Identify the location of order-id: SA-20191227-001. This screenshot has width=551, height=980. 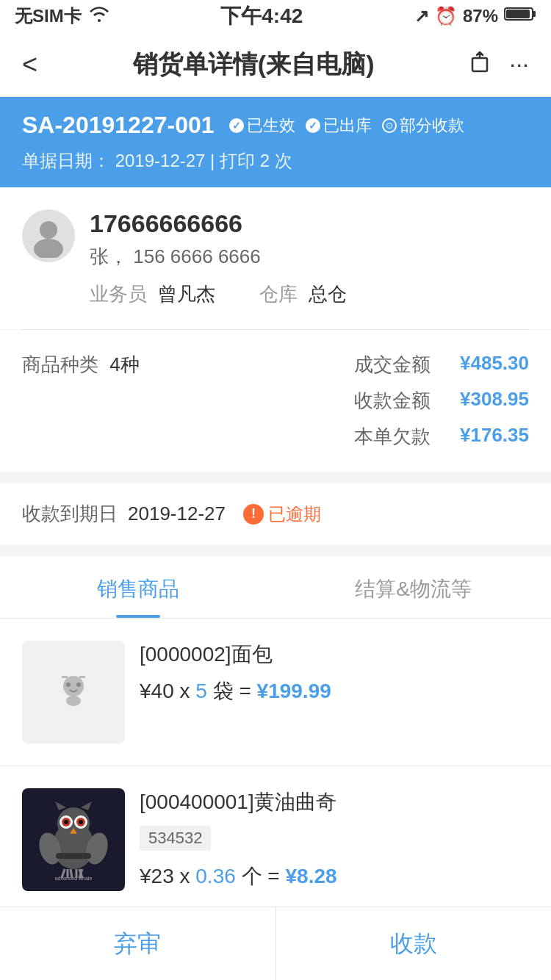
(118, 125).